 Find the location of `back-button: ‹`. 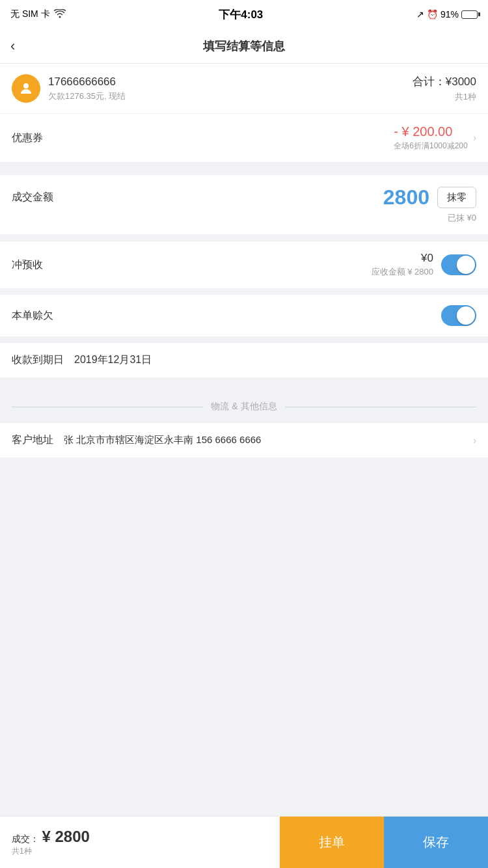

back-button: ‹ is located at coordinates (13, 46).